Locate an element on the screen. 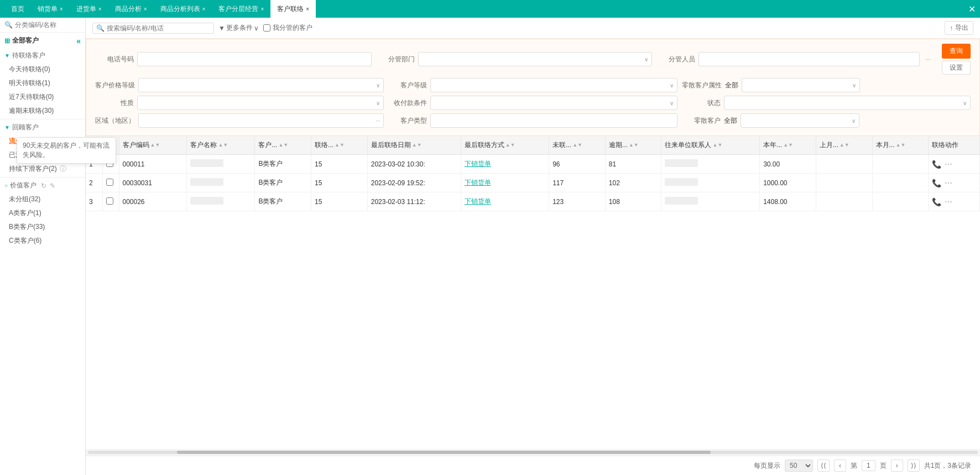 This screenshot has height=475, width=980. tab-purchase-label: 进货单 is located at coordinates (86, 9).